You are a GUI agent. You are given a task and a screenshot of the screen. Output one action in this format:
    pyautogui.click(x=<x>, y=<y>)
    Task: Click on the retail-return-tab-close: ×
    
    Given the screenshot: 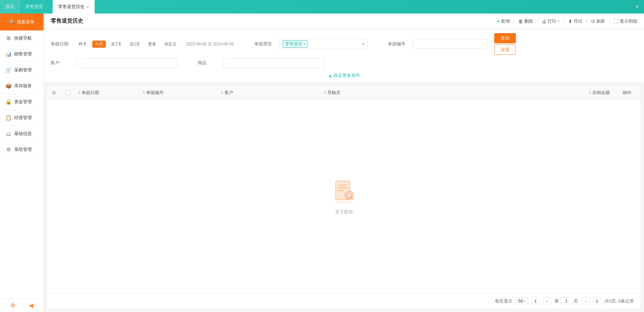 What is the action you would take?
    pyautogui.click(x=46, y=7)
    